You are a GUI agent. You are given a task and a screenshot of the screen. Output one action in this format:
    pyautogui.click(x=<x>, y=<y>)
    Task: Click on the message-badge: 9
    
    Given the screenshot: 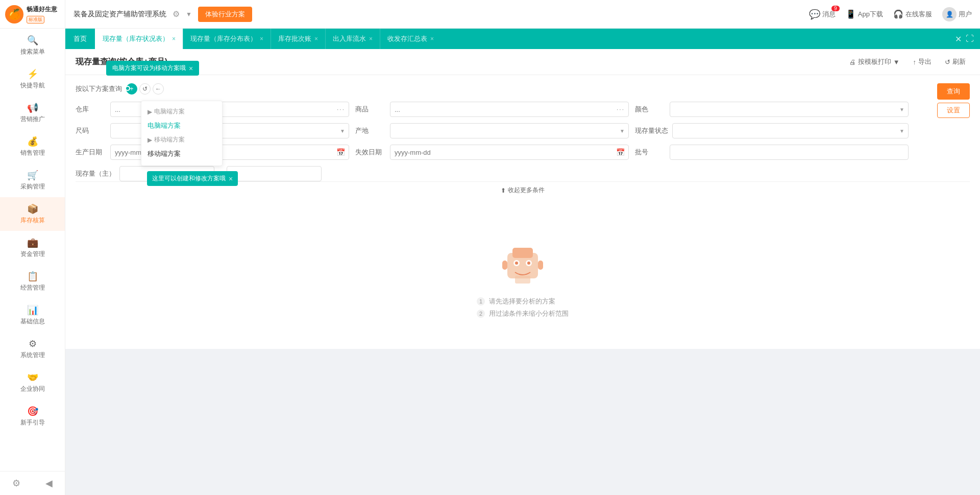 What is the action you would take?
    pyautogui.click(x=836, y=8)
    